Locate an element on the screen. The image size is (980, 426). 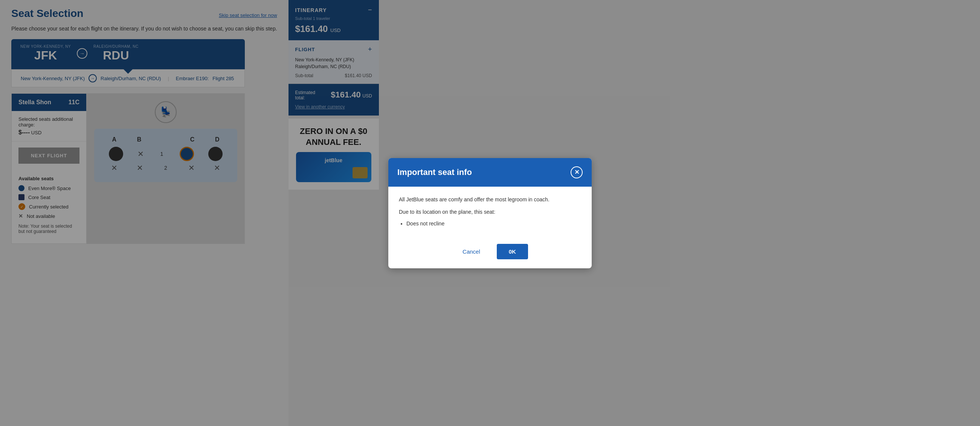
modal-close-button: ✕ is located at coordinates (577, 173).